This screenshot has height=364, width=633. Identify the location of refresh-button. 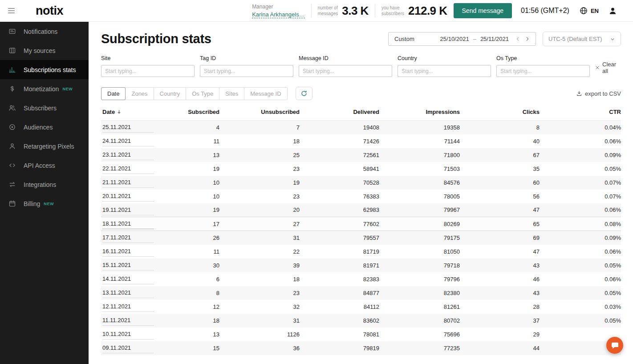
(304, 93).